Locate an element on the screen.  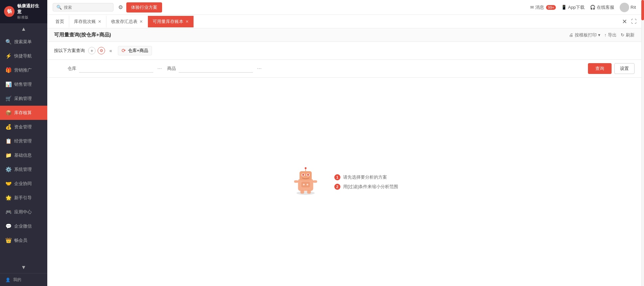
search-icon-topbar: 🔍 is located at coordinates (59, 7).